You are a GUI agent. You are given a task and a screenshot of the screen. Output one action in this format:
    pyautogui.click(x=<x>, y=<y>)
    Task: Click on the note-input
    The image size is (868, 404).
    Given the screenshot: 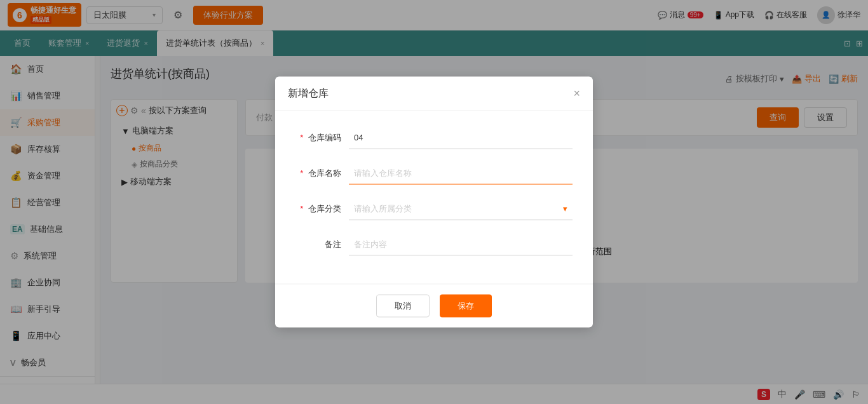 What is the action you would take?
    pyautogui.click(x=461, y=245)
    